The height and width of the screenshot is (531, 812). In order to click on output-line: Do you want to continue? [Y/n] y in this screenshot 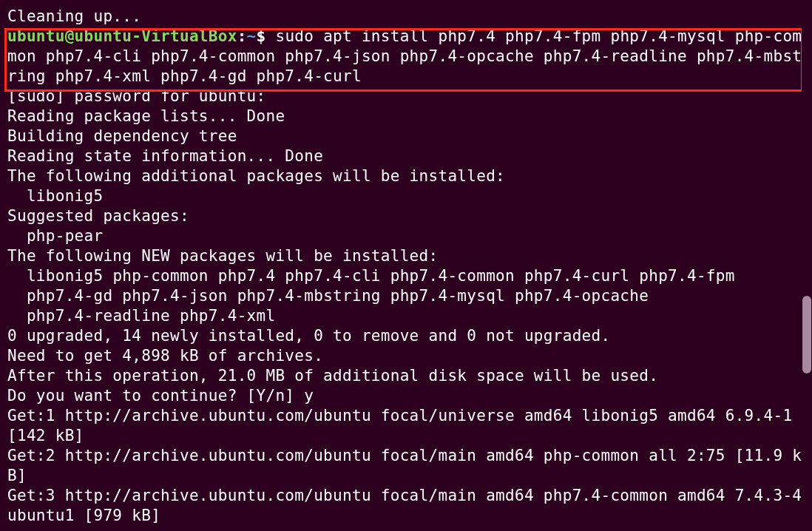, I will do `click(160, 396)`.